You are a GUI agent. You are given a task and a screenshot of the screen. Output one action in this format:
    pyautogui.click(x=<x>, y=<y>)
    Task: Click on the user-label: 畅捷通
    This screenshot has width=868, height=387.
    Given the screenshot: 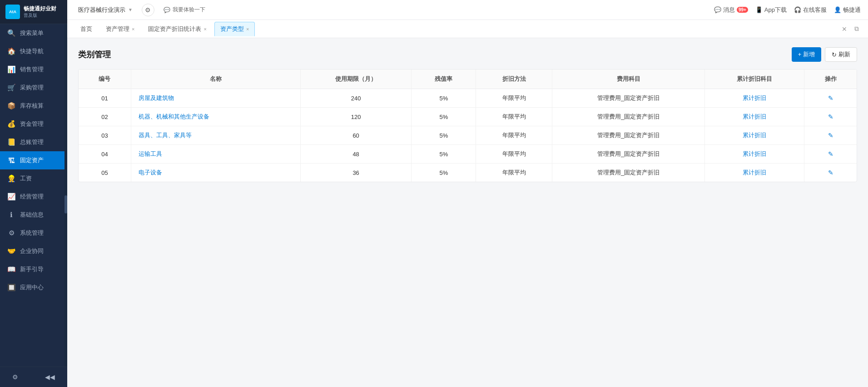 What is the action you would take?
    pyautogui.click(x=852, y=10)
    